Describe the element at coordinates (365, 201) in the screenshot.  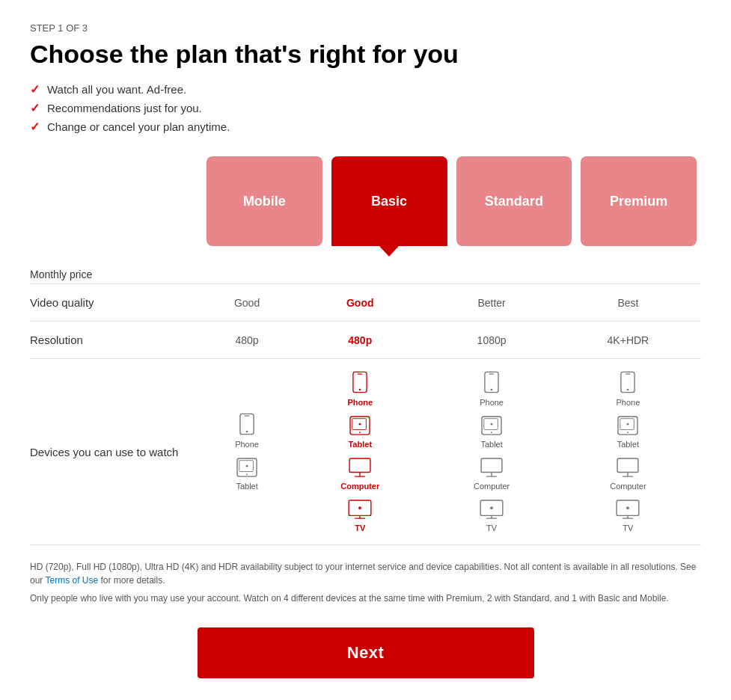
I see `plans-grid: Mobile Basic Standard Premium` at that location.